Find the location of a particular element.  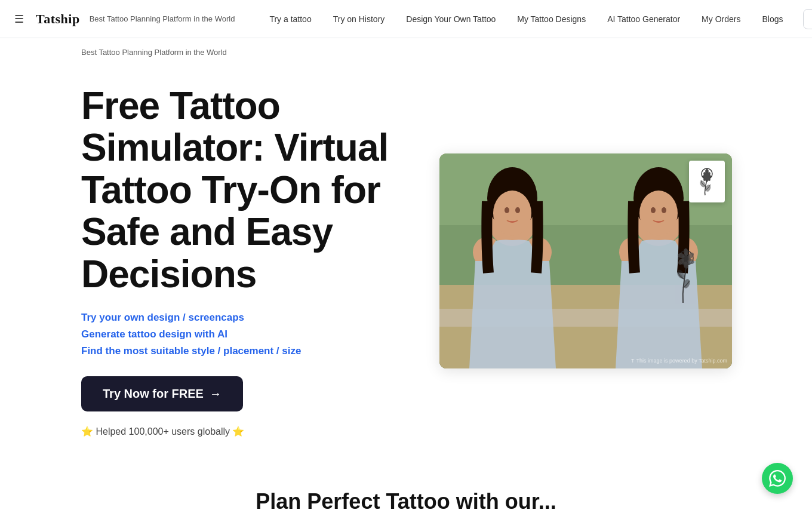

brand-logo: Tatship is located at coordinates (58, 19).